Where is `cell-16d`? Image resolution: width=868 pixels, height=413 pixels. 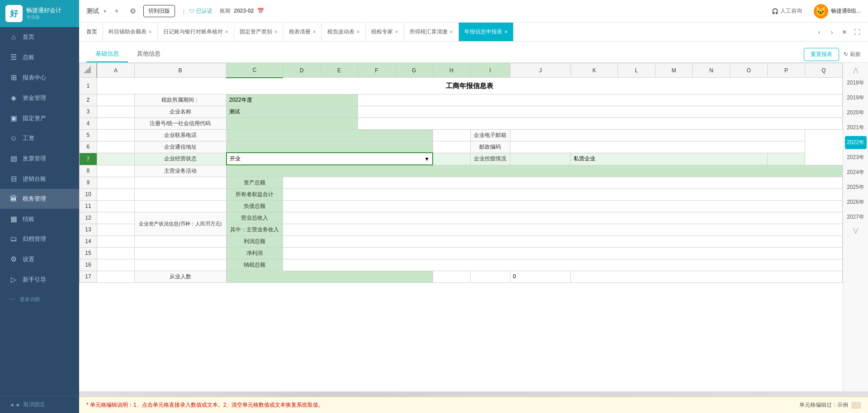 cell-16d is located at coordinates (563, 265).